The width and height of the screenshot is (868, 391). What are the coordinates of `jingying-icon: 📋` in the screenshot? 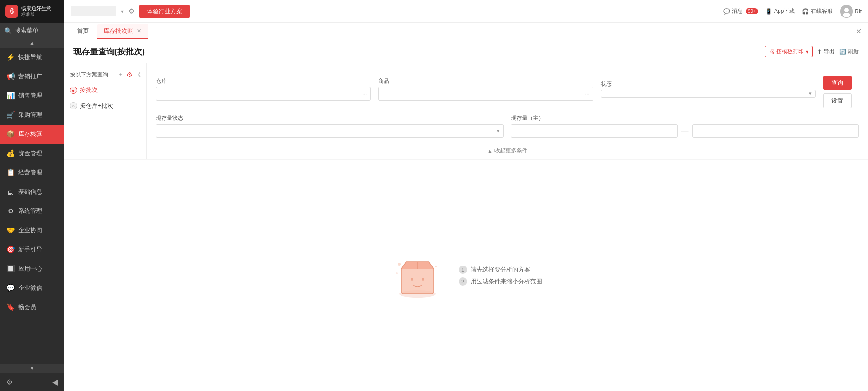 It's located at (11, 173).